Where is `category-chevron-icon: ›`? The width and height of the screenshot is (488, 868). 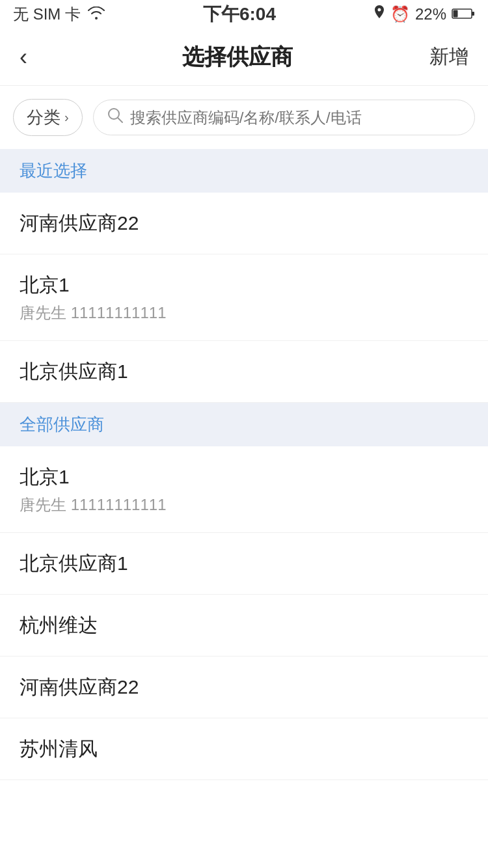 category-chevron-icon: › is located at coordinates (66, 117).